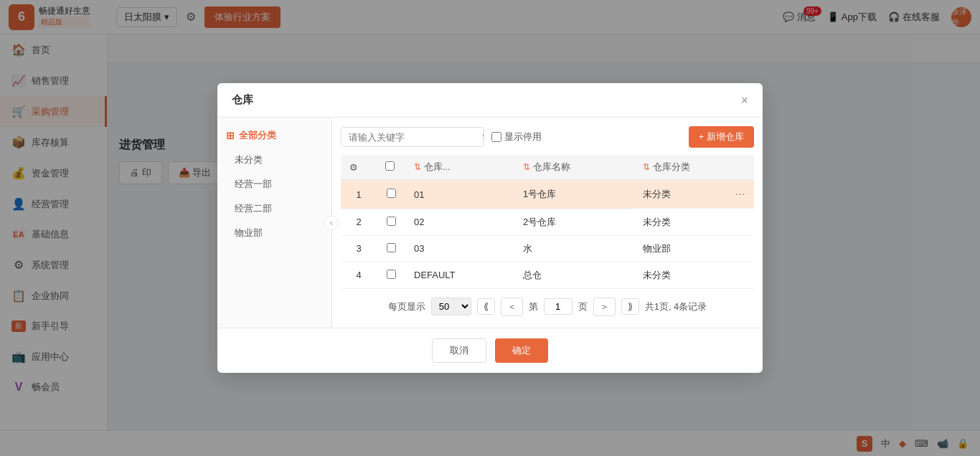  I want to click on collapse-button: ‹, so click(331, 223).